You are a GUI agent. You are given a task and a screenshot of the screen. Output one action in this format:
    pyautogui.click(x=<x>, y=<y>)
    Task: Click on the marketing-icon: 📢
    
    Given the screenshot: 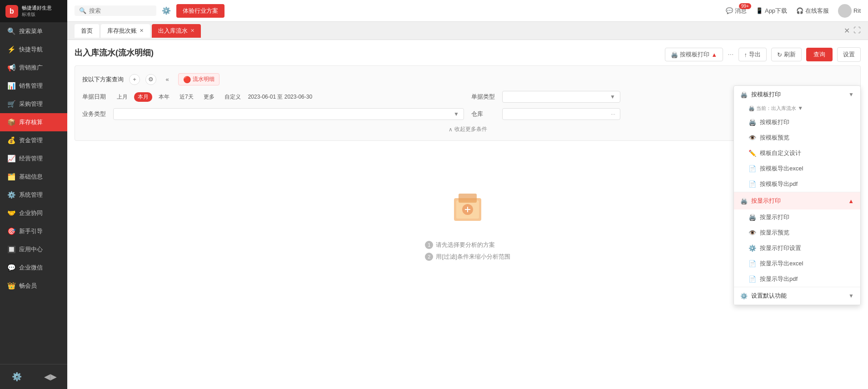 What is the action you would take?
    pyautogui.click(x=11, y=68)
    